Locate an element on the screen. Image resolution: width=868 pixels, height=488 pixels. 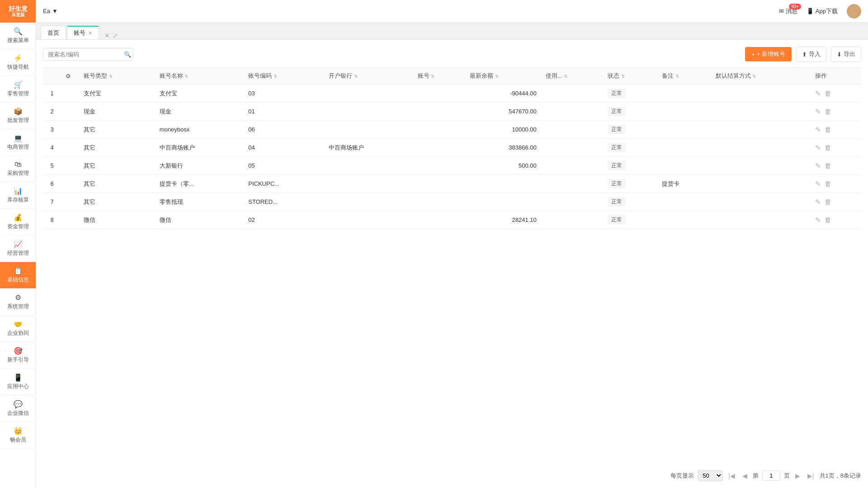
col-header-note: 备注 ⇅ is located at coordinates (684, 76).